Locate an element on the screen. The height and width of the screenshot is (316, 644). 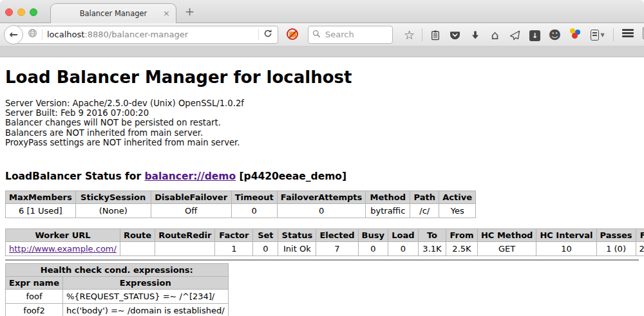
home-icon: ⌂ is located at coordinates (495, 35).